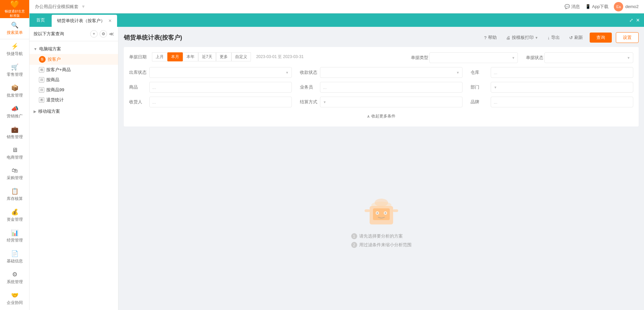 This screenshot has height=310, width=644. What do you see at coordinates (15, 261) in the screenshot?
I see `sidebar-label-basic-info: 基础信息` at bounding box center [15, 261].